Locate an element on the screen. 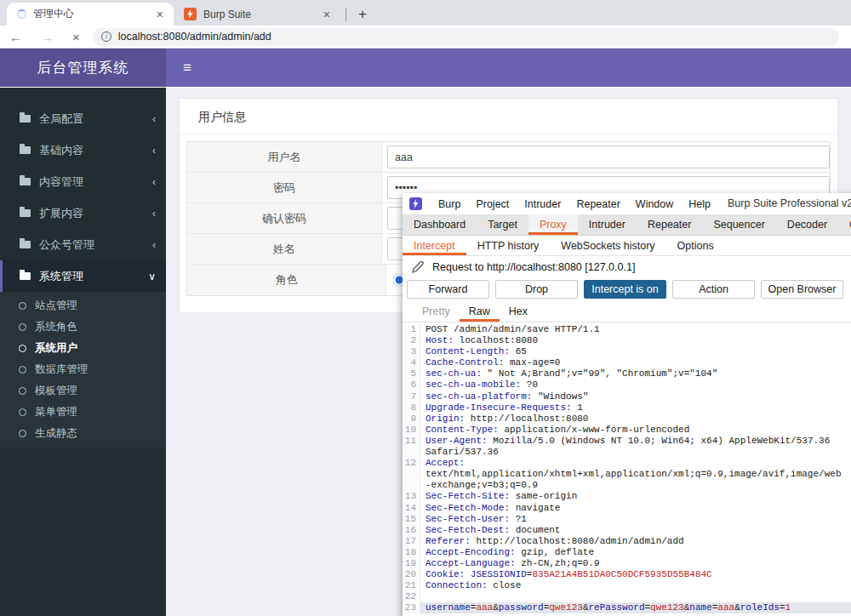 The image size is (851, 616). request-line: Safari/537.36 is located at coordinates (626, 453).